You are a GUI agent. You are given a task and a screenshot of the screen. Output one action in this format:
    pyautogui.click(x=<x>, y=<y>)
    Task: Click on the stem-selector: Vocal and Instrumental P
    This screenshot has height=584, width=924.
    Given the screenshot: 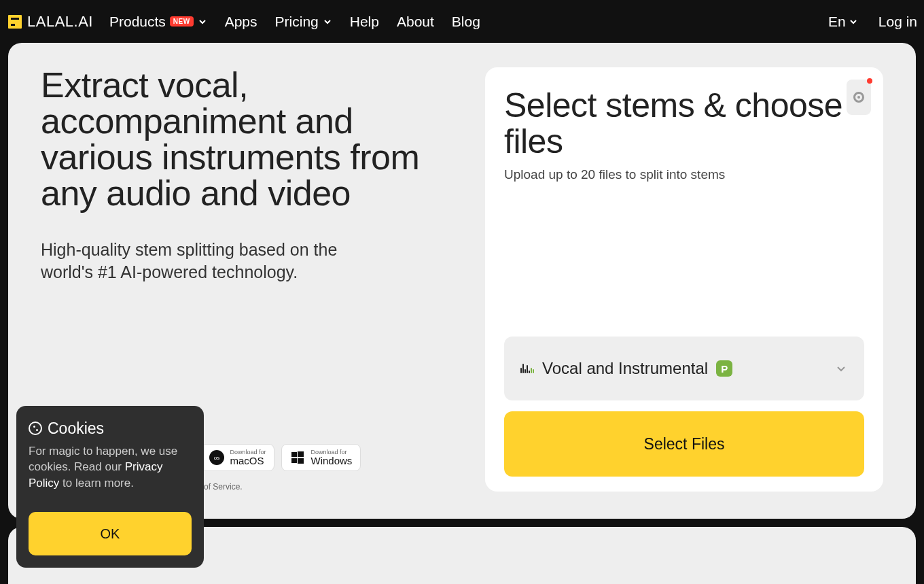 What is the action you would take?
    pyautogui.click(x=684, y=368)
    